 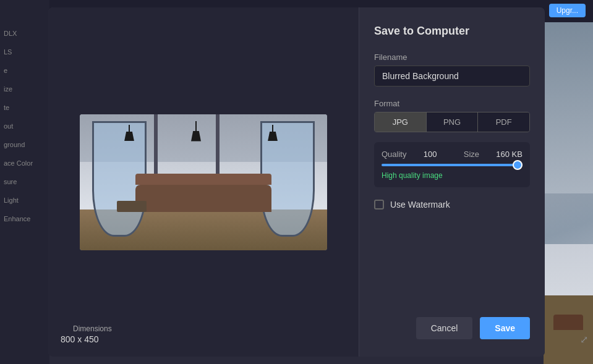 I want to click on beam-right, so click(x=218, y=145).